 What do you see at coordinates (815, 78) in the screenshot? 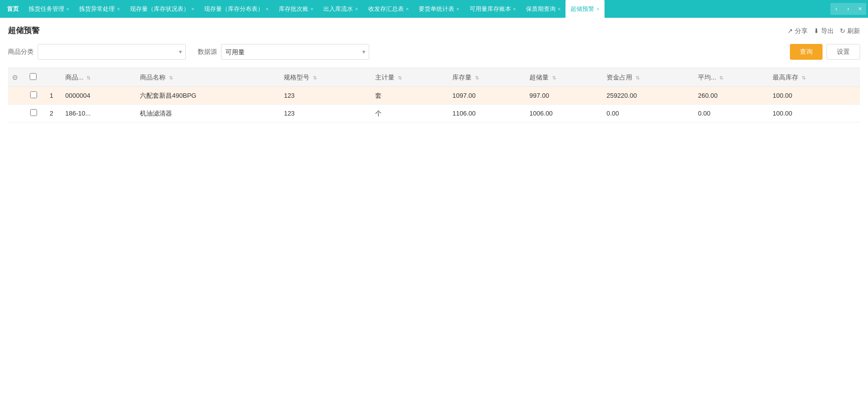
I see `col-max-stock: 最高库存 ⇅` at bounding box center [815, 78].